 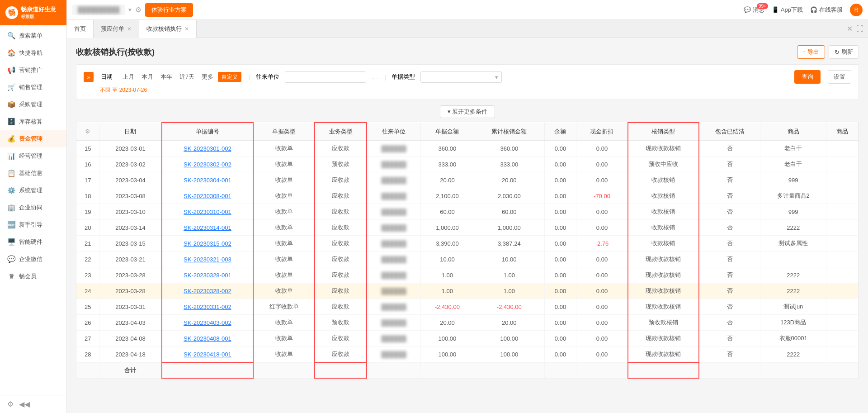 I want to click on th-settings: ⚙, so click(x=88, y=132).